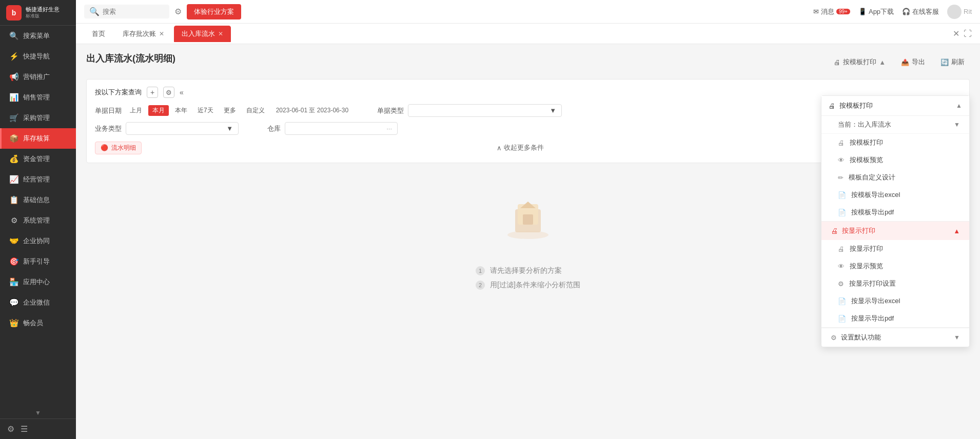 The height and width of the screenshot is (439, 980). Describe the element at coordinates (860, 62) in the screenshot. I see `print-label: 按模板打印` at that location.